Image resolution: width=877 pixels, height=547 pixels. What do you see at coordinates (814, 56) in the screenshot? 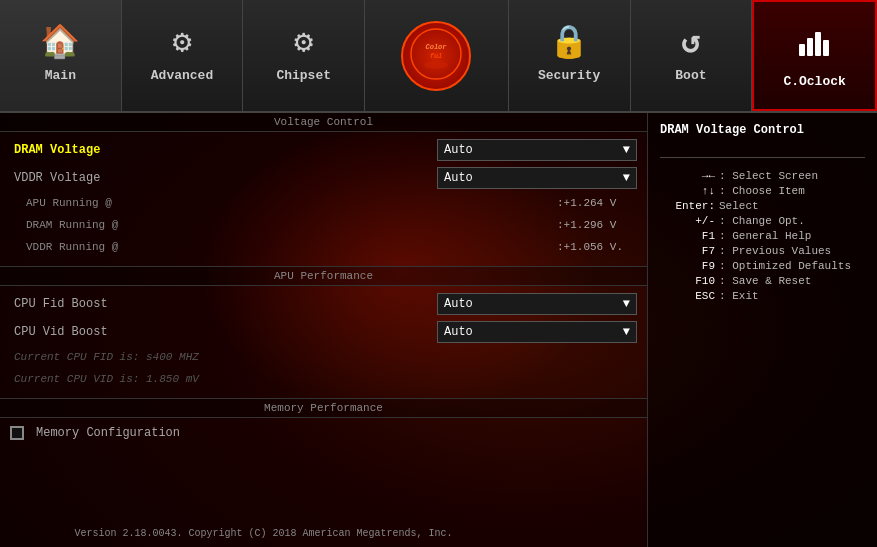
I see `nav-item-coclock: C.Oclock` at bounding box center [814, 56].